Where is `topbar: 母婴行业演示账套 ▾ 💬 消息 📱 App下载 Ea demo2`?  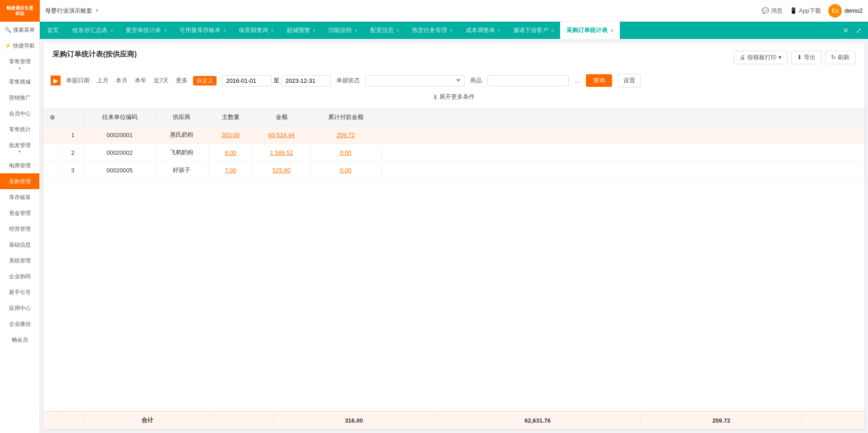 topbar: 母婴行业演示账套 ▾ 💬 消息 📱 App下载 Ea demo2 is located at coordinates (454, 11).